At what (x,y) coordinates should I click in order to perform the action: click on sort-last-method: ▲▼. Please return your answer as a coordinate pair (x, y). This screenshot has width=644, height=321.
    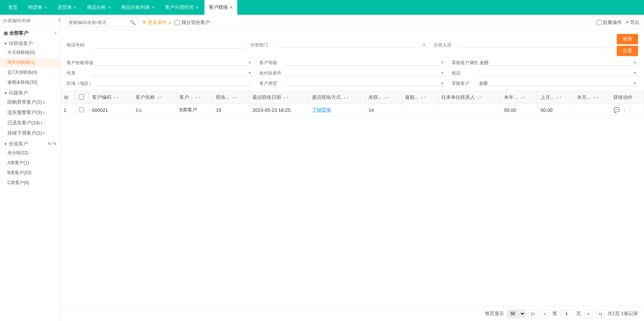
    Looking at the image, I should click on (346, 97).